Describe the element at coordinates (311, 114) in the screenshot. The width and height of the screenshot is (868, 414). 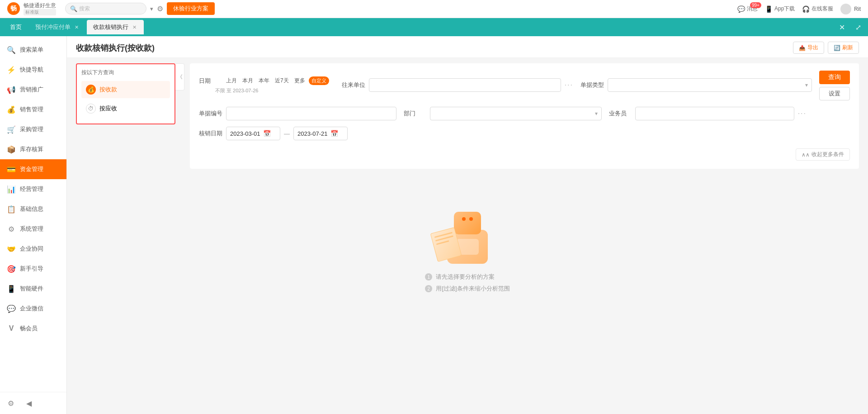
I see `doc-number-input` at that location.